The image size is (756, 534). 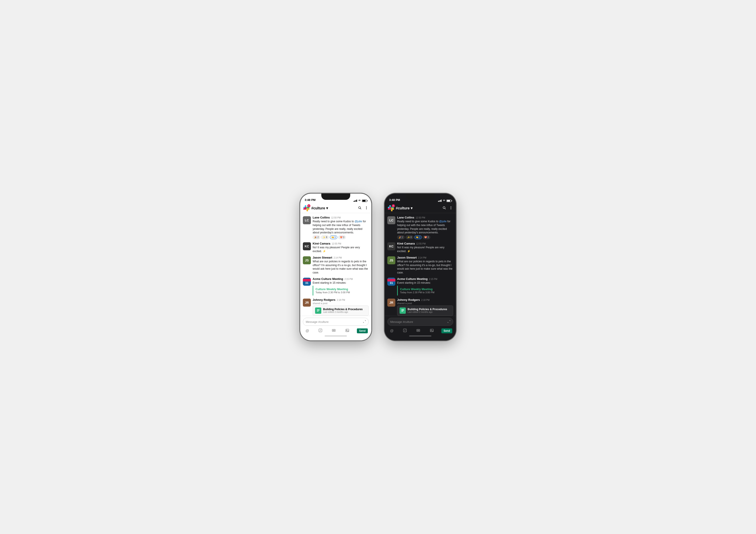 I want to click on message-time: 12:55 PM, so click(x=337, y=244).